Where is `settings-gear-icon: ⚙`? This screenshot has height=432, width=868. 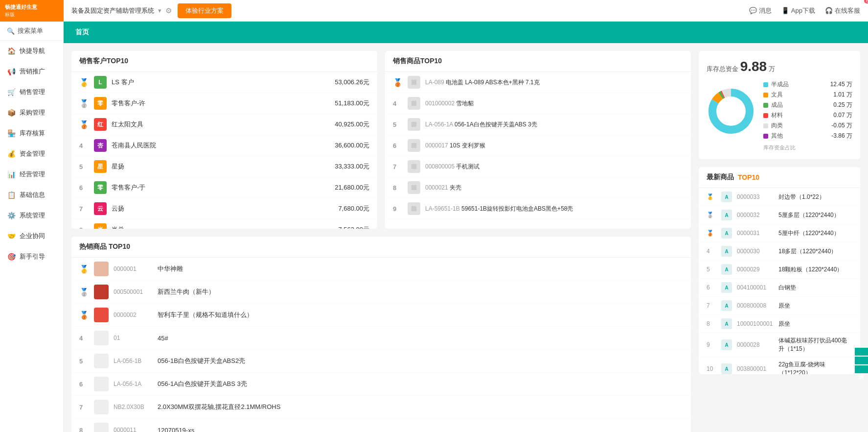 settings-gear-icon: ⚙ is located at coordinates (168, 11).